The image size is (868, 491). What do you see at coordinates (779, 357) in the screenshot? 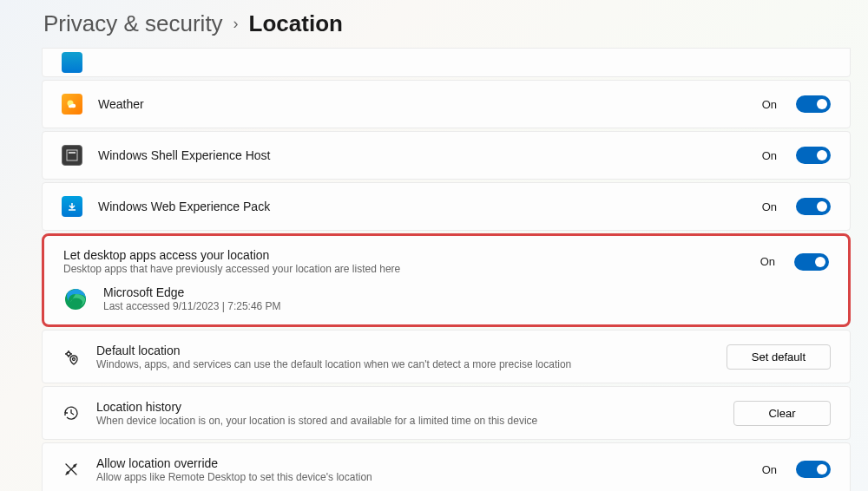
I see `set-default-button: Set default` at bounding box center [779, 357].